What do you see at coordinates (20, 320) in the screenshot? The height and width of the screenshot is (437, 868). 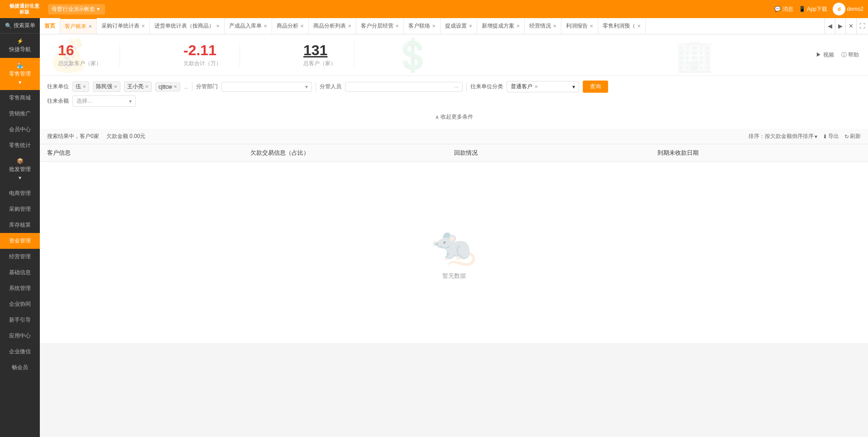 I see `newbie-label: 新手引导` at bounding box center [20, 320].